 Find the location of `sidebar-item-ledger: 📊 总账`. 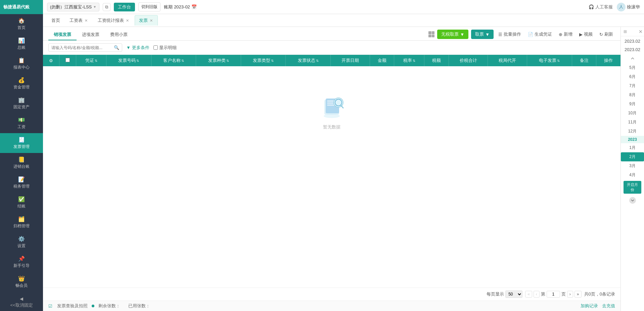

sidebar-item-ledger: 📊 总账 is located at coordinates (21, 44).